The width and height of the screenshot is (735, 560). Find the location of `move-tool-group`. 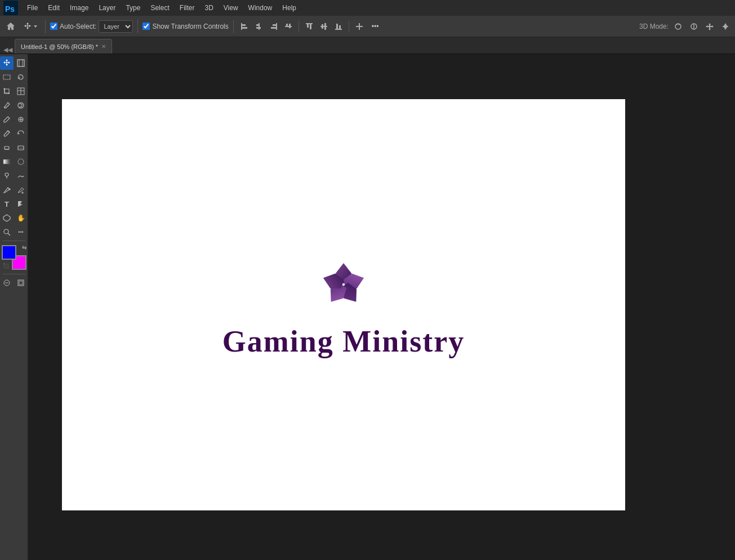

move-tool-group is located at coordinates (14, 63).